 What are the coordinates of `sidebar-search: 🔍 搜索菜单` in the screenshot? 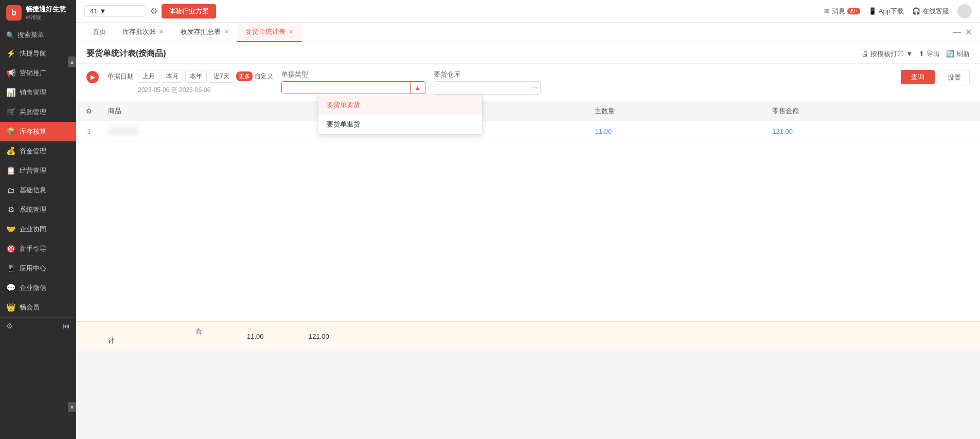 It's located at (38, 35).